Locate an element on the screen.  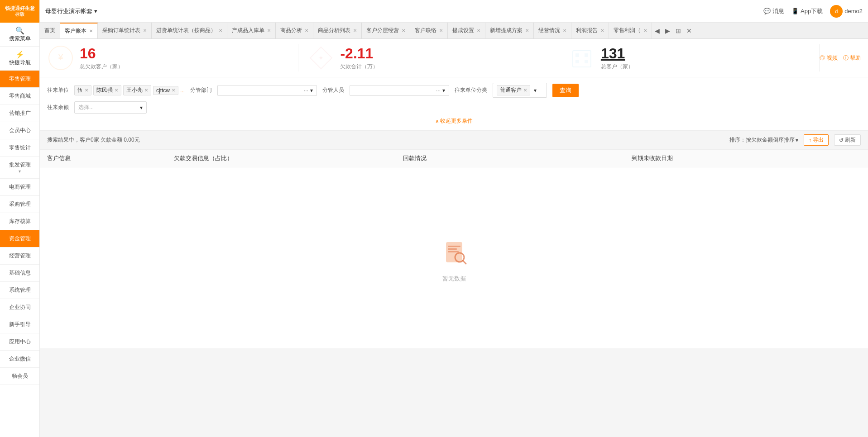
sidebar-item-sys-mgmt: 系统管理 is located at coordinates (20, 290).